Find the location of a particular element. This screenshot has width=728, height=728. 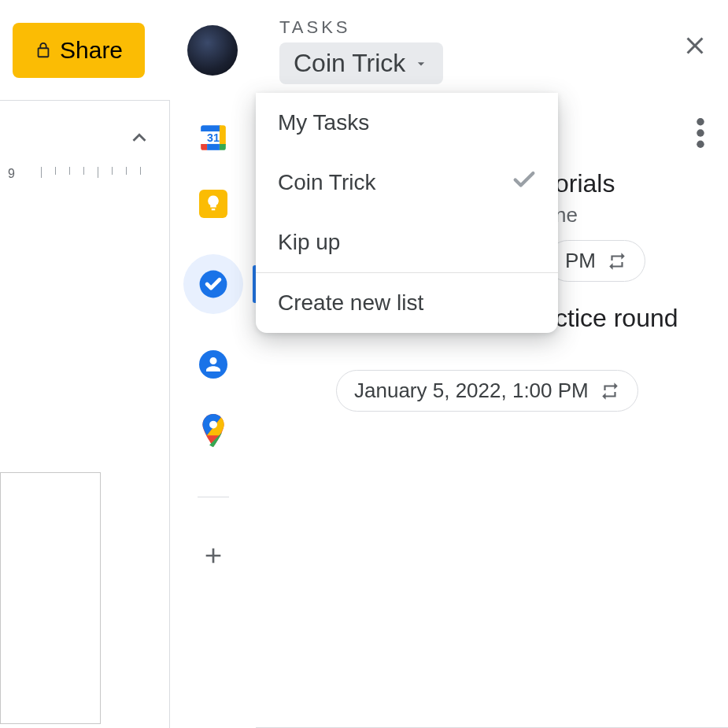

task-date-pill-1: PM is located at coordinates (597, 261).